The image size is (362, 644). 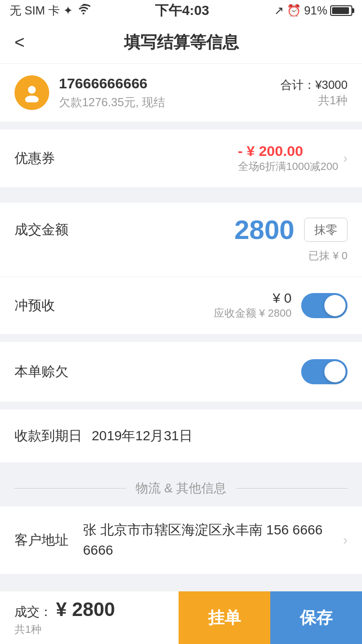 What do you see at coordinates (42, 230) in the screenshot?
I see `deal-amount-label: 成交金额` at bounding box center [42, 230].